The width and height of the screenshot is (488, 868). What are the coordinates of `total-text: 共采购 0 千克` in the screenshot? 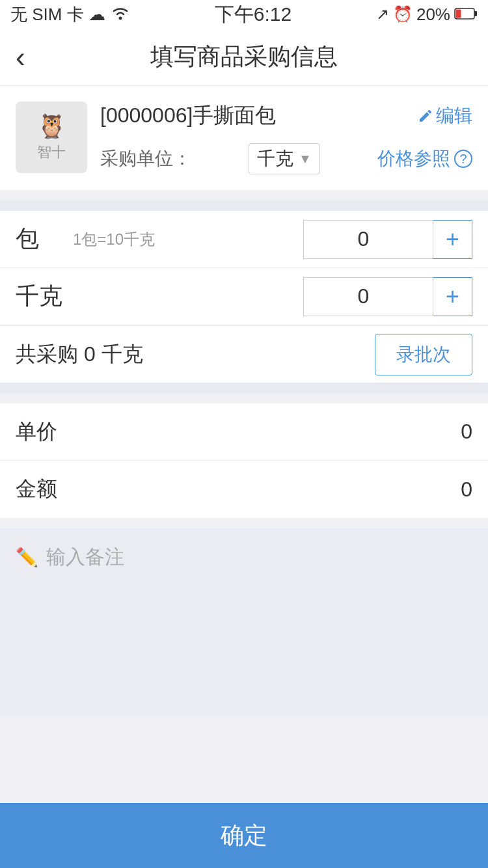 It's located at (79, 355).